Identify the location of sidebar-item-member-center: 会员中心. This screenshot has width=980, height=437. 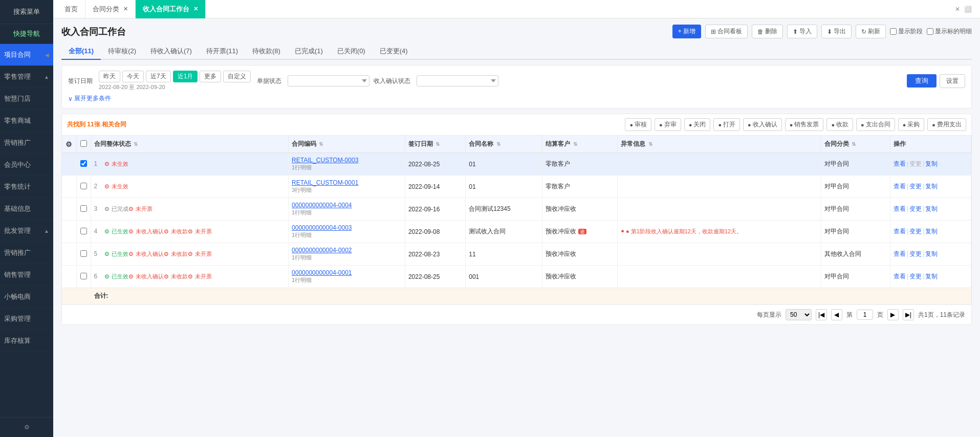
(27, 165).